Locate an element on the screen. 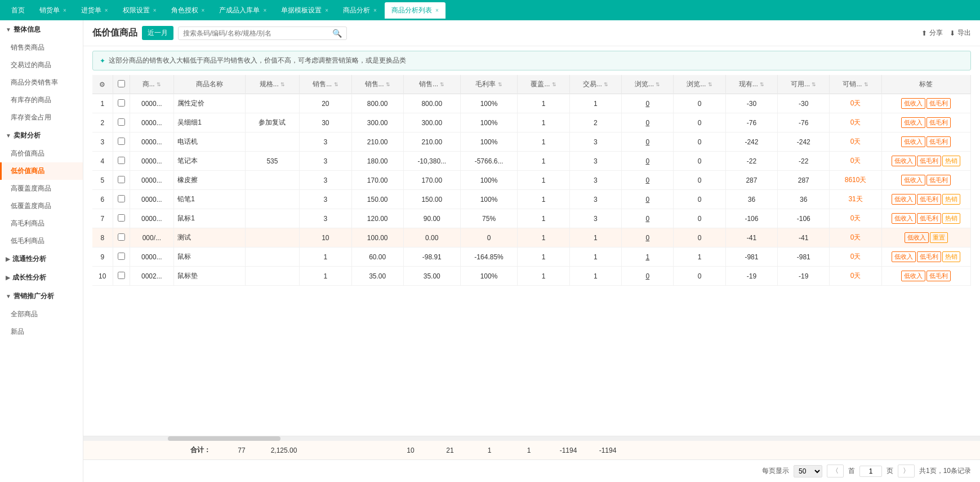  page-number-input is located at coordinates (871, 471).